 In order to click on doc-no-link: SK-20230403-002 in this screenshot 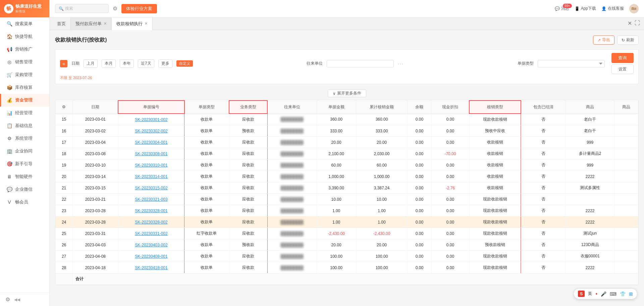, I will do `click(151, 245)`.